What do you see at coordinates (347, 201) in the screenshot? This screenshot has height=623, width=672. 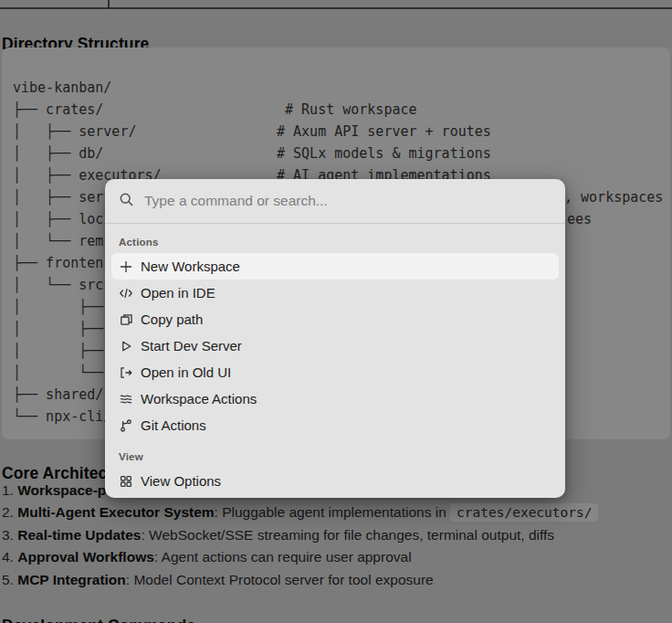 I see `command-search-input` at bounding box center [347, 201].